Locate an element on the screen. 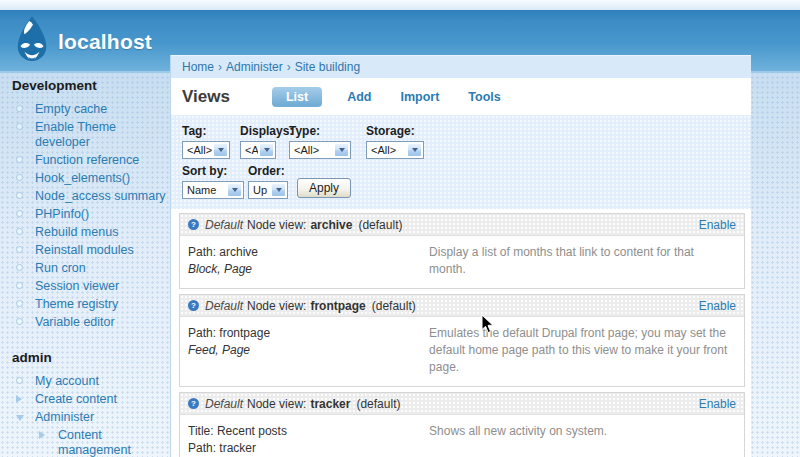 The image size is (800, 457). filter-storage: Storage: <All> is located at coordinates (395, 142).